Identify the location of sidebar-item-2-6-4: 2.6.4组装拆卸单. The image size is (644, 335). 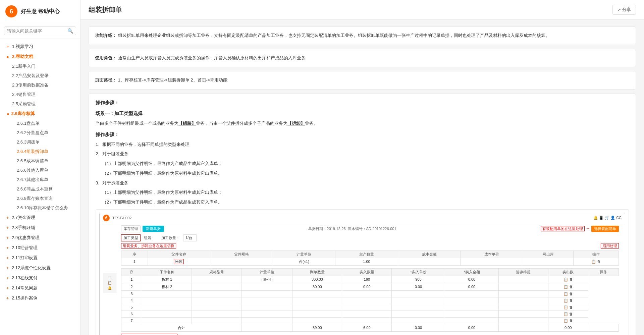
(40, 152).